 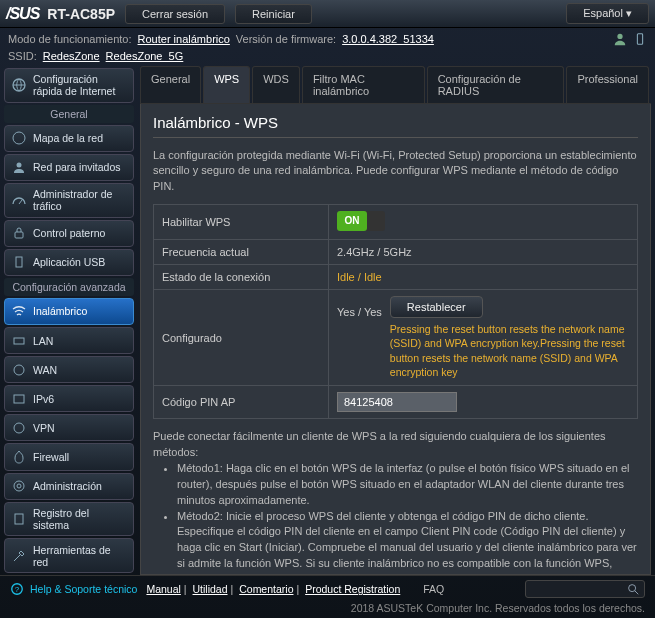 I want to click on copyright: 2018 ASUSTeK Computer Inc. Reservados to…, so click(x=328, y=608).